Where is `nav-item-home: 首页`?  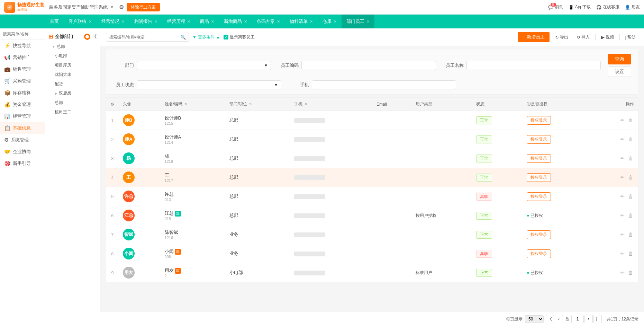
nav-item-home: 首页 is located at coordinates (54, 21).